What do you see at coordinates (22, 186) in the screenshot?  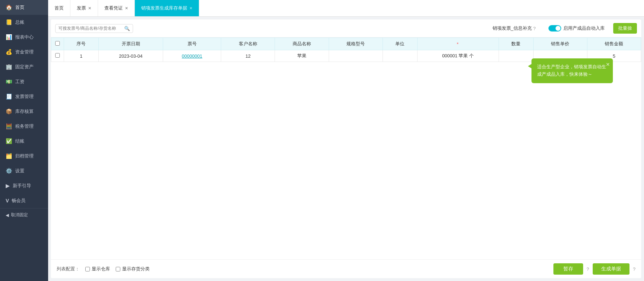 I see `sidebar-item-label: 新手引导` at bounding box center [22, 186].